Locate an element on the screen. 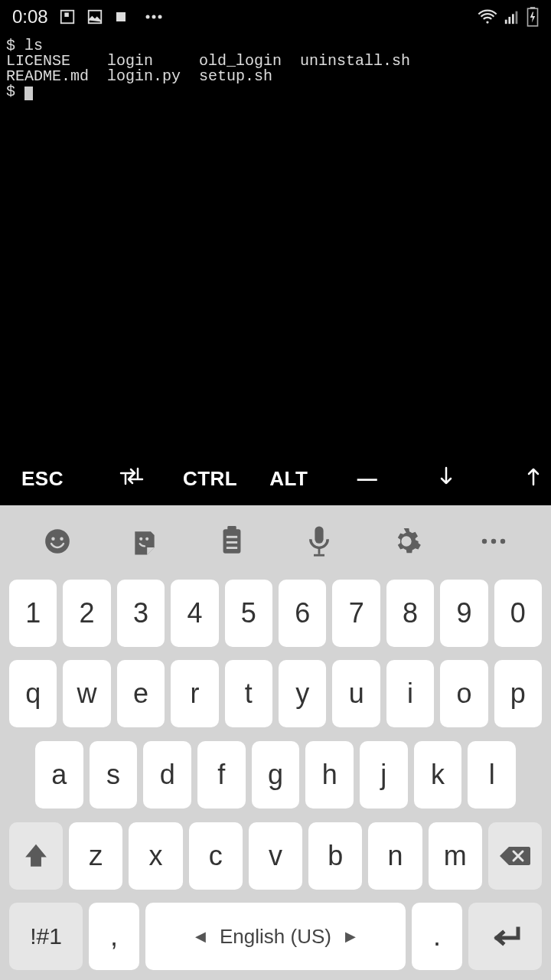 The height and width of the screenshot is (980, 551). key-9: 9 is located at coordinates (464, 613).